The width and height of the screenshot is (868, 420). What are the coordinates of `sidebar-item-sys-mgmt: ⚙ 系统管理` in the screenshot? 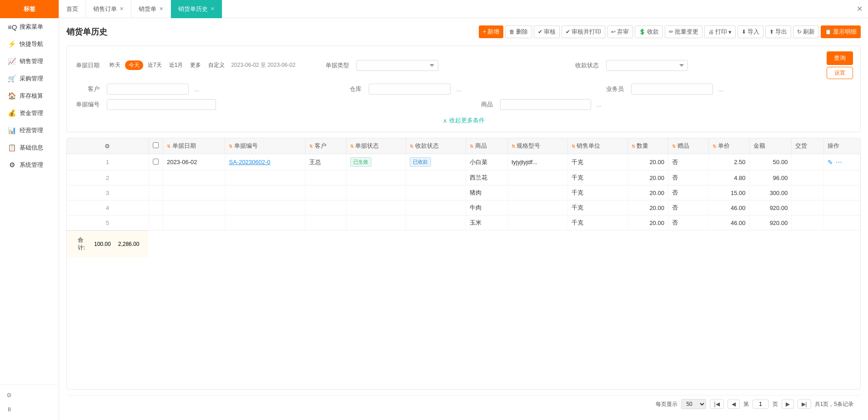 It's located at (29, 165).